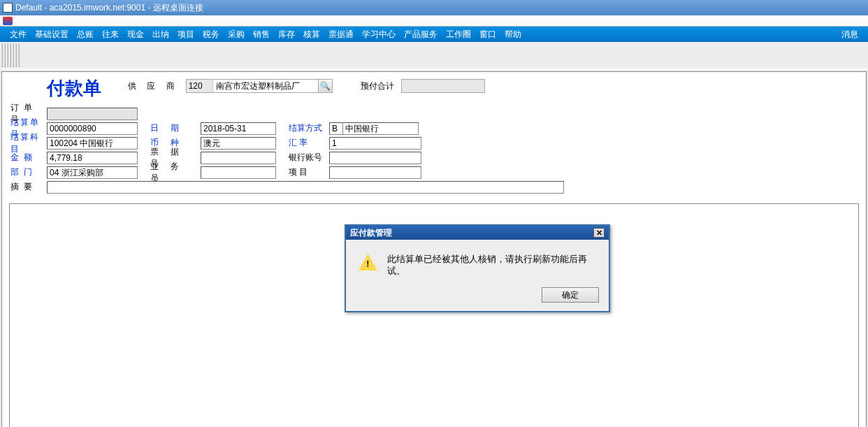 This screenshot has width=868, height=427. What do you see at coordinates (570, 295) in the screenshot?
I see `ok-button: 确定` at bounding box center [570, 295].